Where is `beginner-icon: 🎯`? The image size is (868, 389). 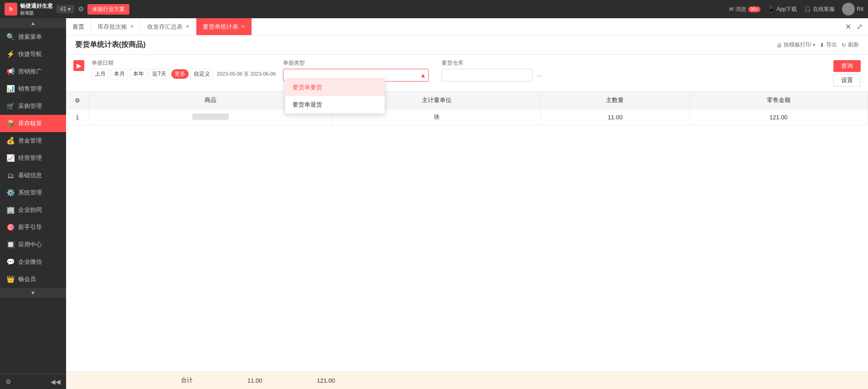 beginner-icon: 🎯 is located at coordinates (10, 227).